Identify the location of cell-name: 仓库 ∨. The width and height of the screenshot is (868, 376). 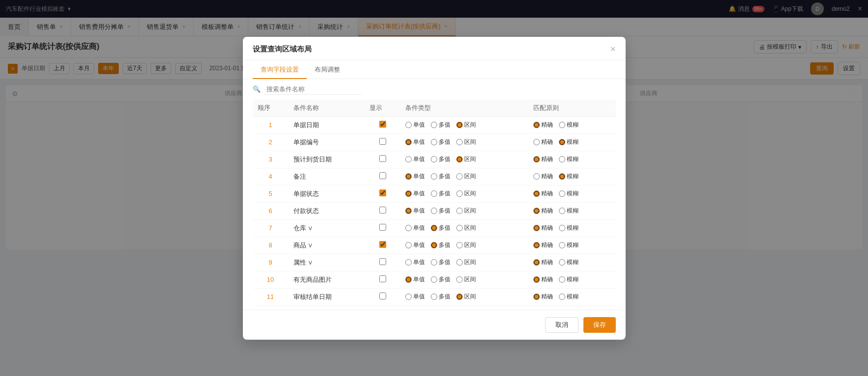
(327, 228).